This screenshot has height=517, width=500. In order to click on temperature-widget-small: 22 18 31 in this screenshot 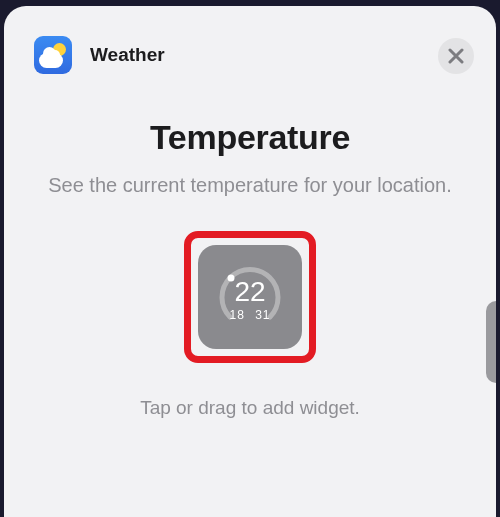, I will do `click(250, 297)`.